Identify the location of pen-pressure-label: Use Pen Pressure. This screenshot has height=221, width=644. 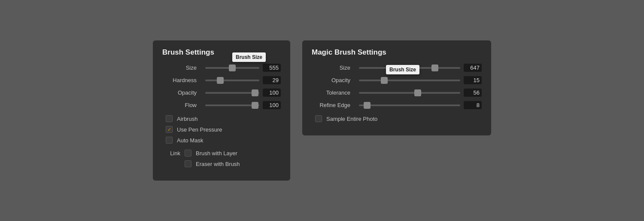
(200, 130).